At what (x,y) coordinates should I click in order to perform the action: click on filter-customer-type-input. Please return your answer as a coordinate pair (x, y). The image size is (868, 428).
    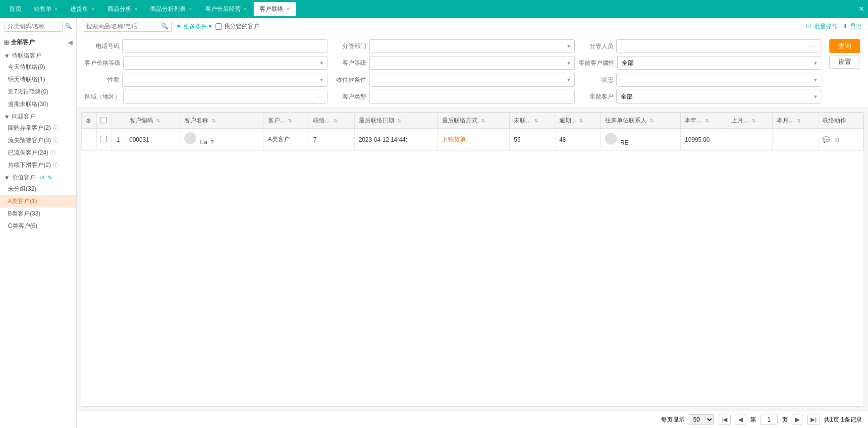
    Looking at the image, I should click on (472, 97).